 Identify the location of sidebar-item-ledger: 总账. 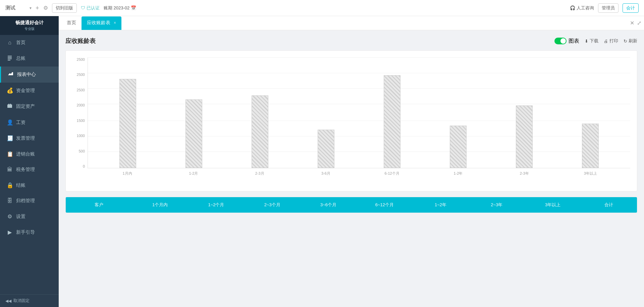
(30, 58).